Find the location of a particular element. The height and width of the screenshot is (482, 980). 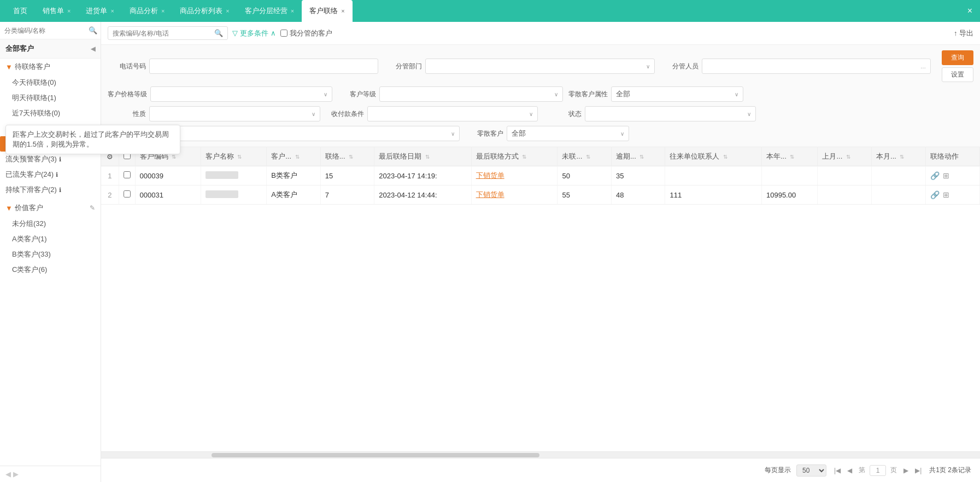

nav-analysis-list-close: × is located at coordinates (227, 11).